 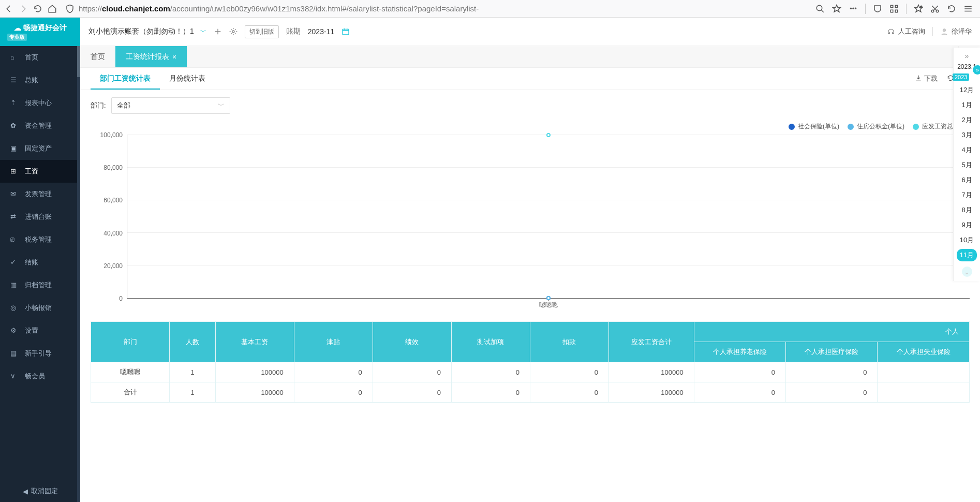 What do you see at coordinates (952, 9) in the screenshot?
I see `history-icon` at bounding box center [952, 9].